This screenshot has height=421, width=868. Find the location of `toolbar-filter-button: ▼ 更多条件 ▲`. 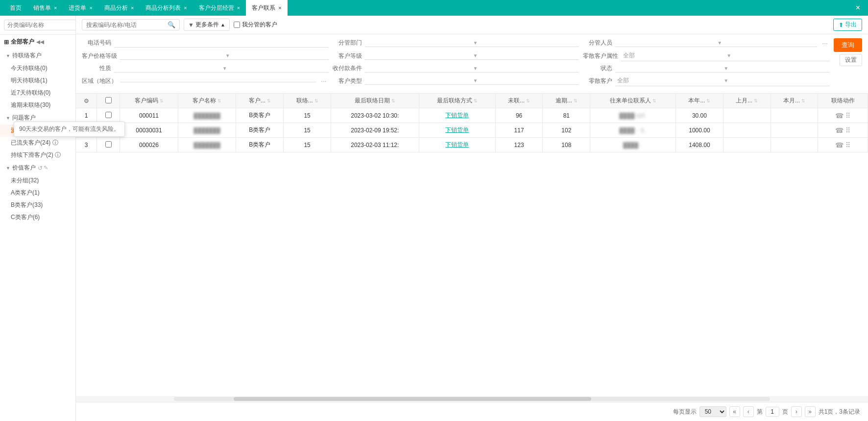

toolbar-filter-button: ▼ 更多条件 ▲ is located at coordinates (207, 25).